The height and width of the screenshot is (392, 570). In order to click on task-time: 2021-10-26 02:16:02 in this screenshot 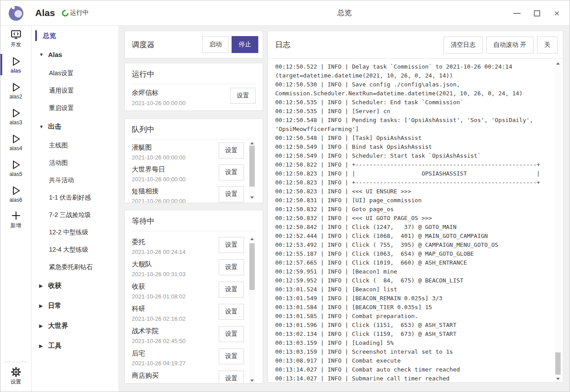, I will do `click(159, 319)`.